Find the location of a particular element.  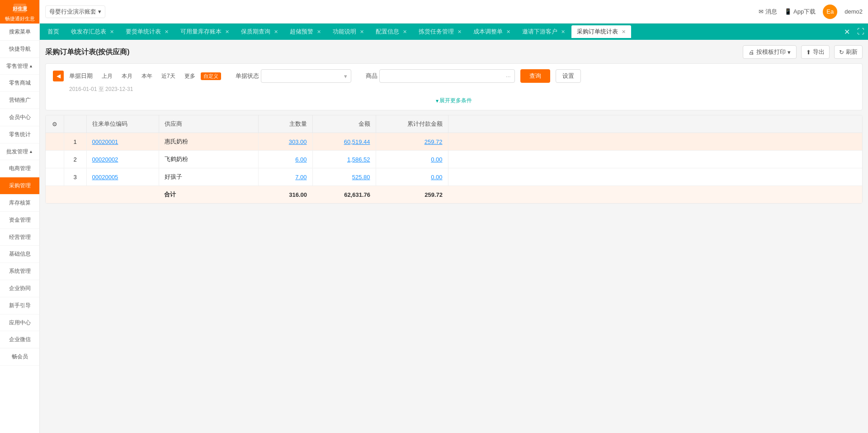

shortcut-this-month: 本月 is located at coordinates (127, 76).